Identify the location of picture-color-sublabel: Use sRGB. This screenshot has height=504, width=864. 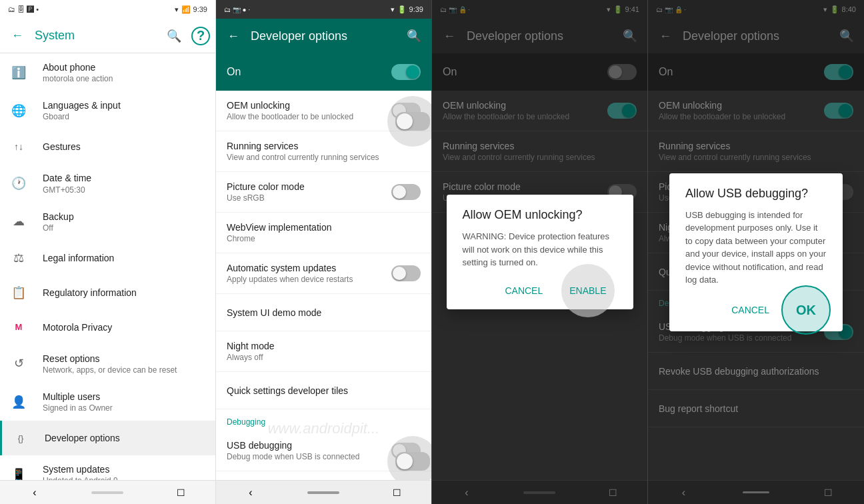
(309, 198).